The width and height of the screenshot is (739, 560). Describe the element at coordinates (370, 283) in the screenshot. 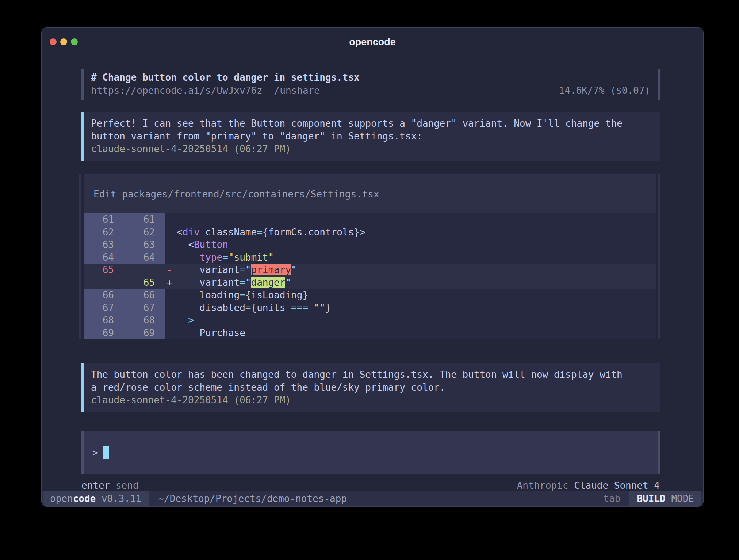

I see `diff-row: 65+ variant="danger"` at that location.